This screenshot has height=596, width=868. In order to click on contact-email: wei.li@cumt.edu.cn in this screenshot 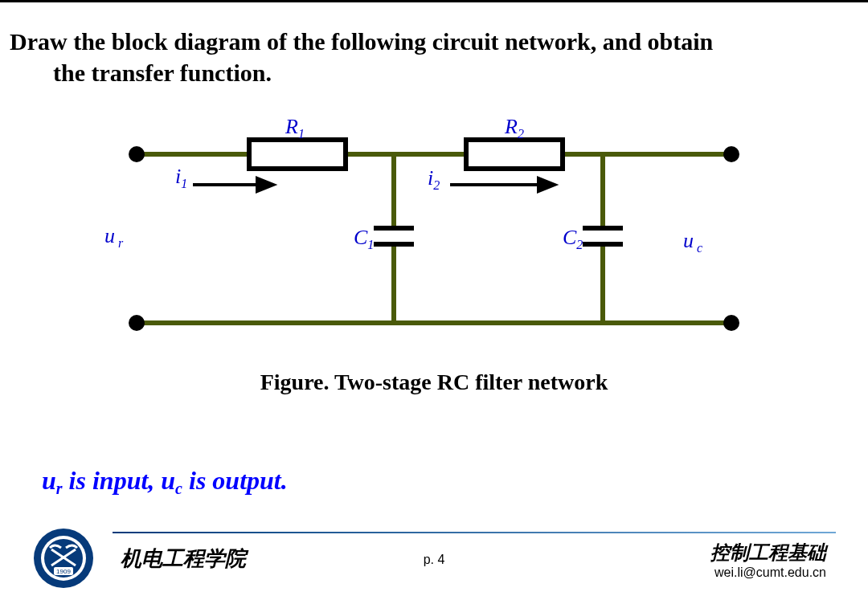, I will do `click(770, 573)`.